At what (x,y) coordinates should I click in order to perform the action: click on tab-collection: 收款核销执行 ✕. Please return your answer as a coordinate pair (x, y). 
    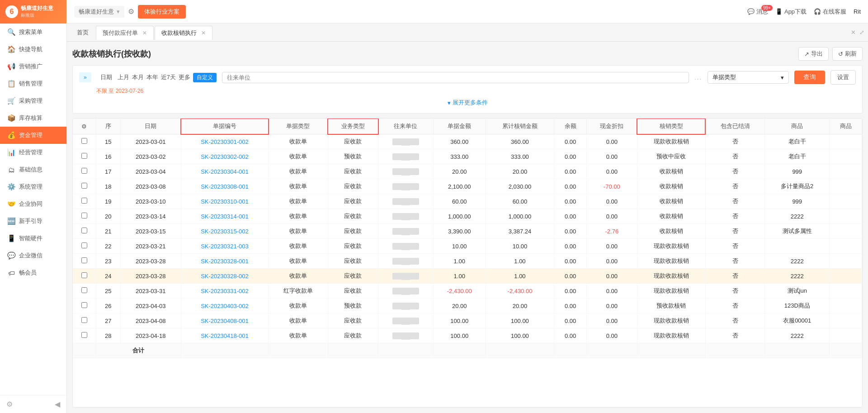
    Looking at the image, I should click on (184, 33).